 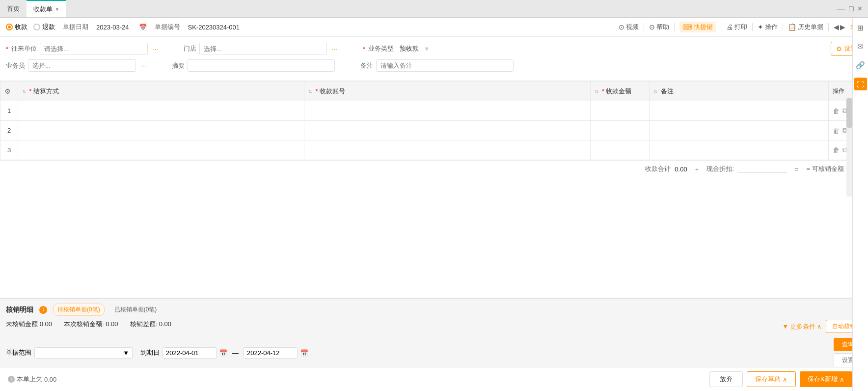 What do you see at coordinates (11, 379) in the screenshot?
I see `bill-info-icon: i` at bounding box center [11, 379].